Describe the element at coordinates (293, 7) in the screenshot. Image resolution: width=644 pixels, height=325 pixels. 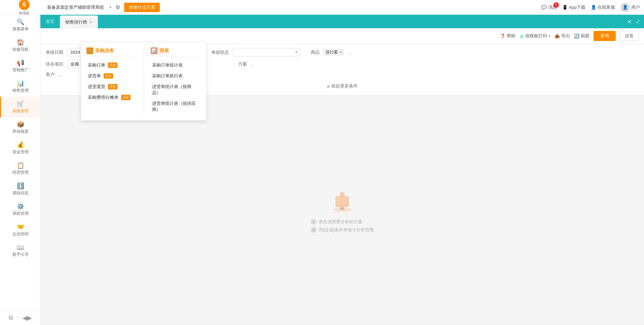
I see `header-middle: 装备及固定资产辅助管理系统 ▾ ⚙ 体验行业方案` at that location.